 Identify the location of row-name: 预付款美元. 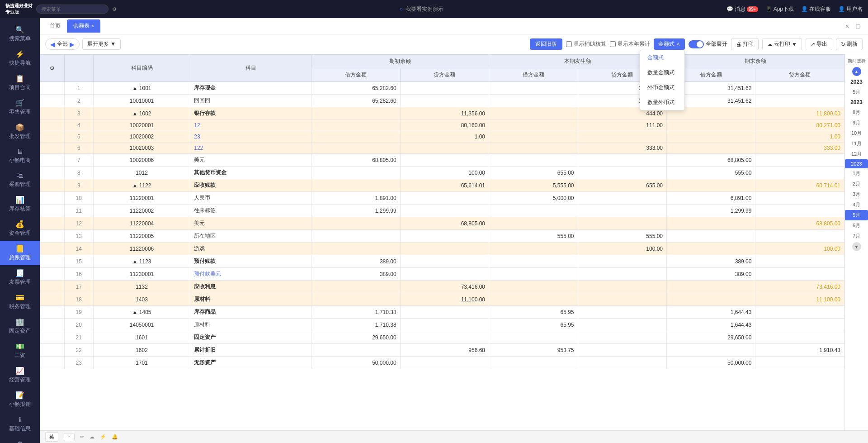
(251, 274).